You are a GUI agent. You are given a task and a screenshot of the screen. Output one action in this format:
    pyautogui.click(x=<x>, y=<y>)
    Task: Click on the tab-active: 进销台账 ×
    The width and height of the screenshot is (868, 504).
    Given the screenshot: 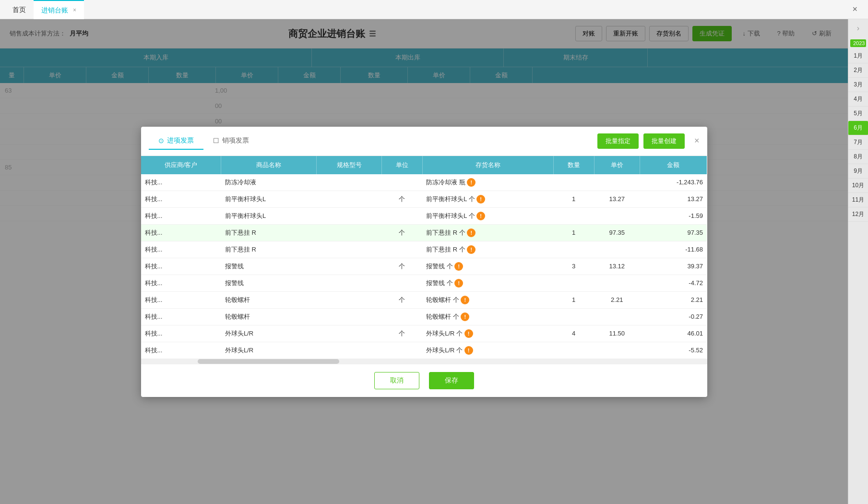 What is the action you would take?
    pyautogui.click(x=59, y=10)
    